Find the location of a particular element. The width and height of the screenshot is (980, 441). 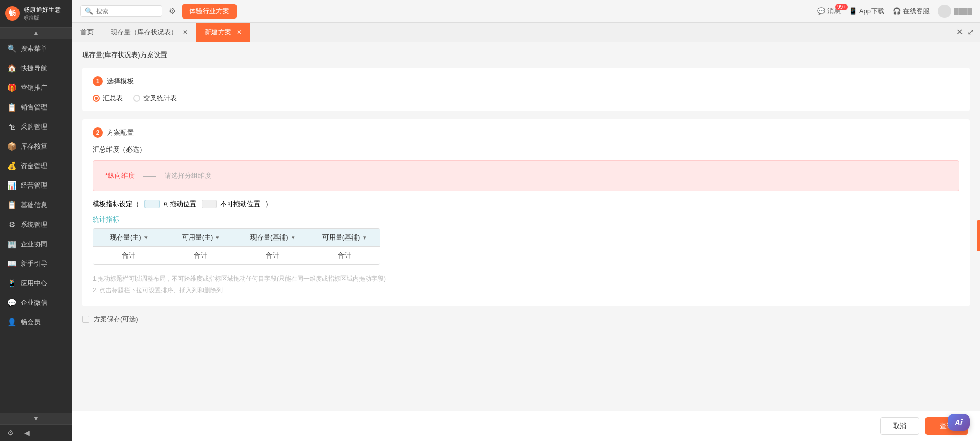

stat-table: 现存量(主) ▾ 合计 可用量(主) ▾ 合计 is located at coordinates (237, 247).